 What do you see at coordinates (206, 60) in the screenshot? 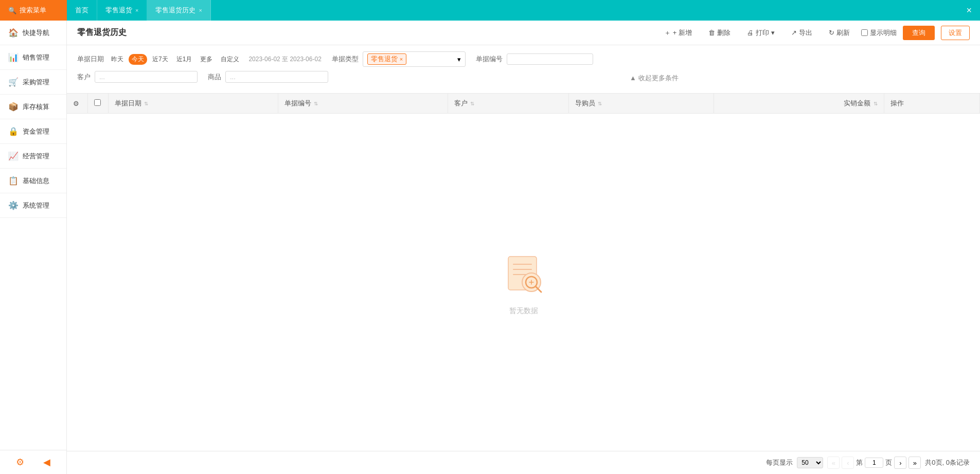
I see `date-btn-more: 更多` at bounding box center [206, 60].